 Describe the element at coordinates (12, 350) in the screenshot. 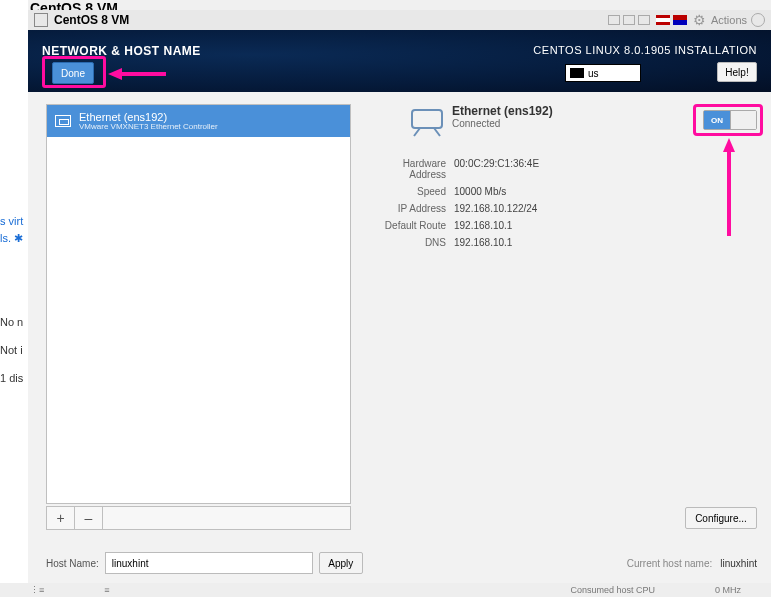

I see `bg-text: Not i` at that location.